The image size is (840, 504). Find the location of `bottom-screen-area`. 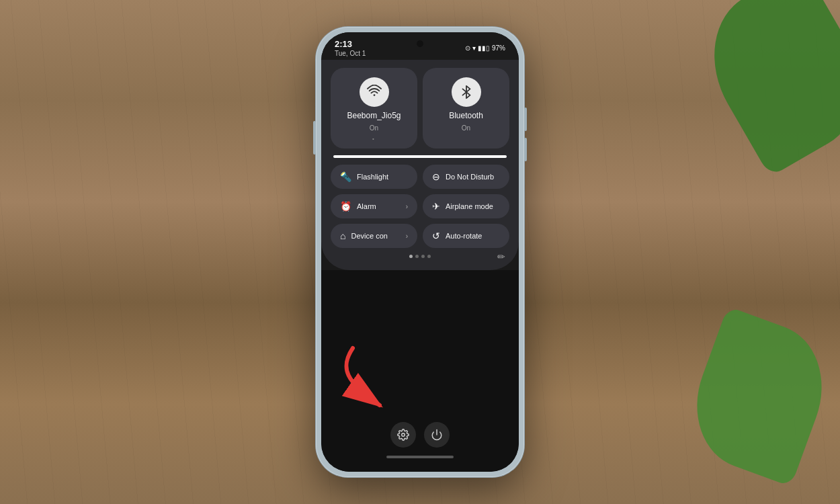

bottom-screen-area is located at coordinates (420, 371).